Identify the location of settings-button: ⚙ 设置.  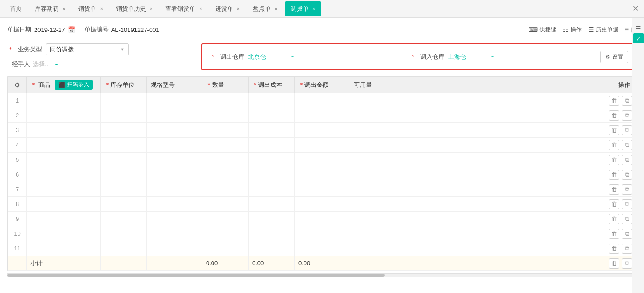
(614, 57).